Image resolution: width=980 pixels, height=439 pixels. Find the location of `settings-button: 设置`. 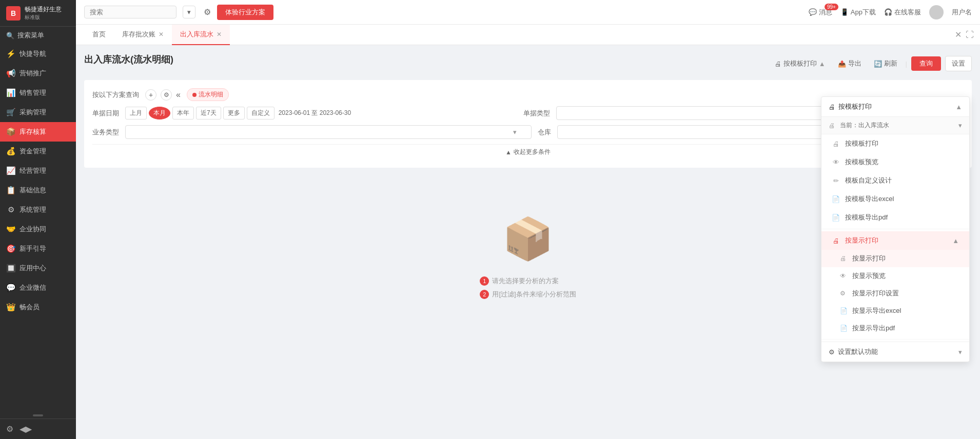

settings-button: 设置 is located at coordinates (958, 64).